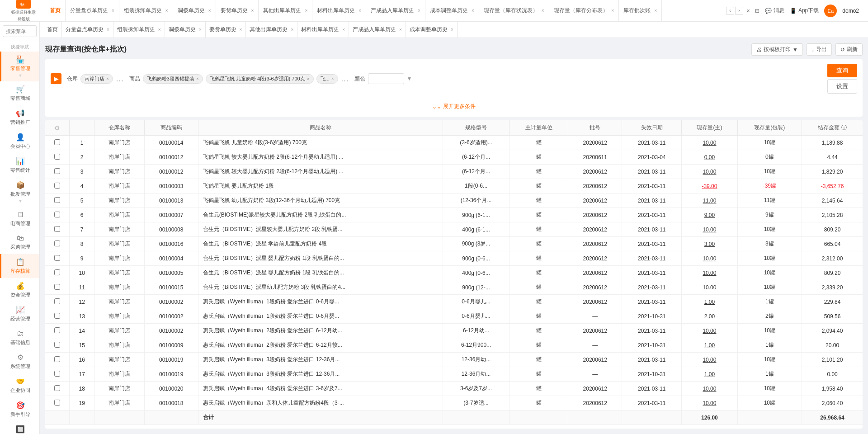  I want to click on sidebar-item-yingyongzhongxin: 🔲 应用中心, so click(20, 428).